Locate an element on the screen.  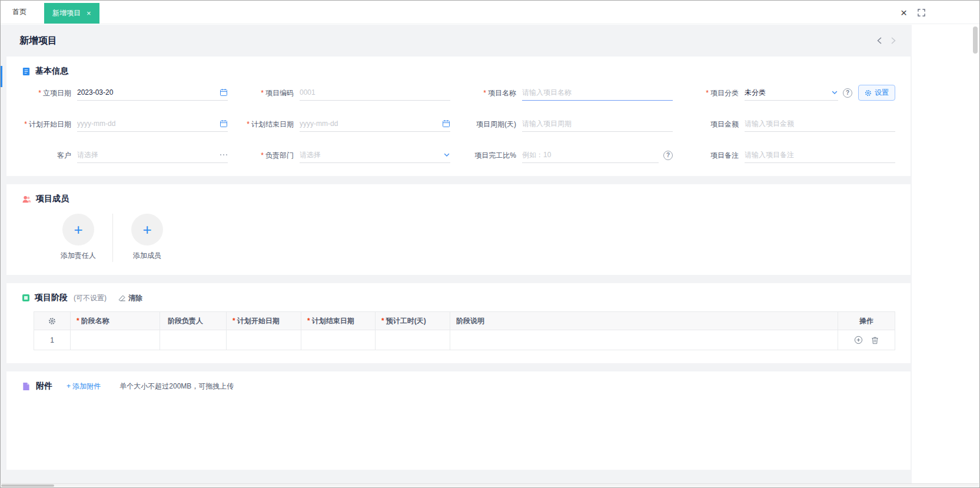
phase-name-input is located at coordinates (115, 340).